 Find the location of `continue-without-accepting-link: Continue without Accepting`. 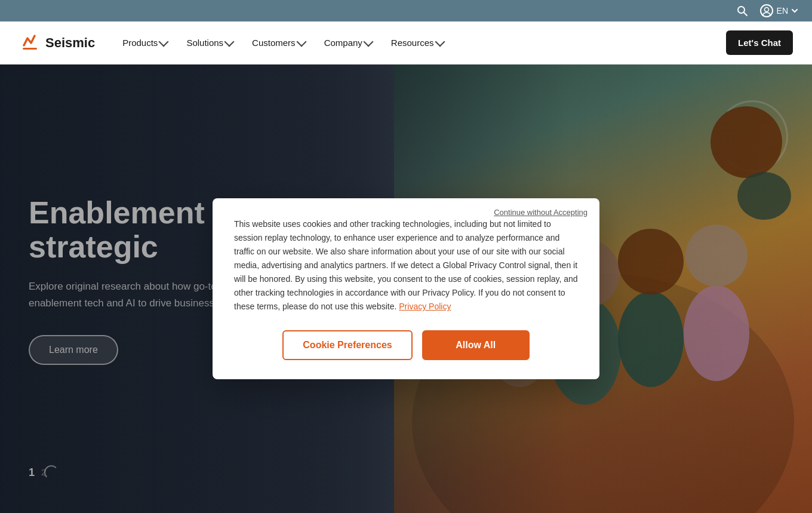

continue-without-accepting-link: Continue without Accepting is located at coordinates (541, 213).